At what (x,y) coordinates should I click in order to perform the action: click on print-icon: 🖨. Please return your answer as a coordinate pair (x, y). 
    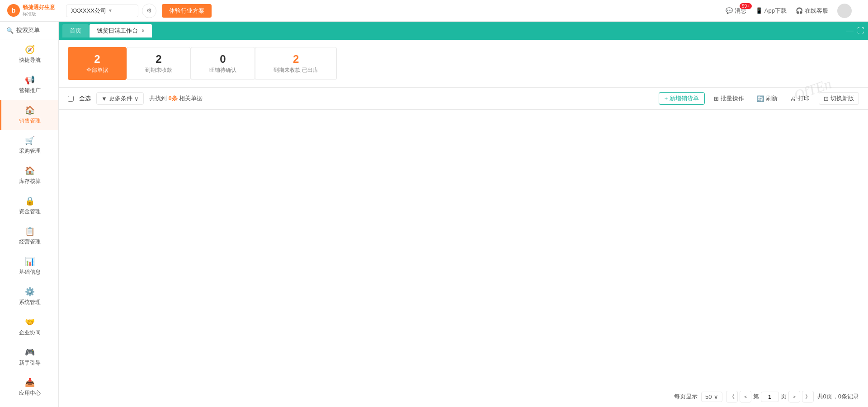
    Looking at the image, I should click on (793, 98).